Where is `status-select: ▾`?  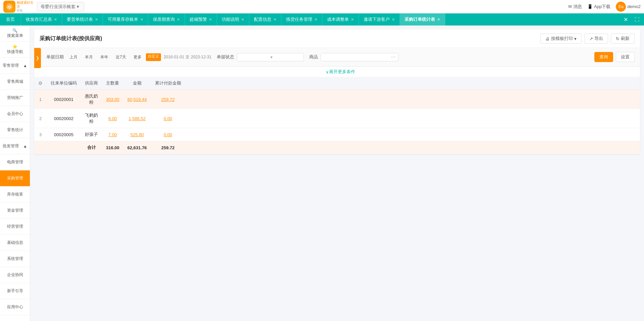 status-select: ▾ is located at coordinates (270, 57).